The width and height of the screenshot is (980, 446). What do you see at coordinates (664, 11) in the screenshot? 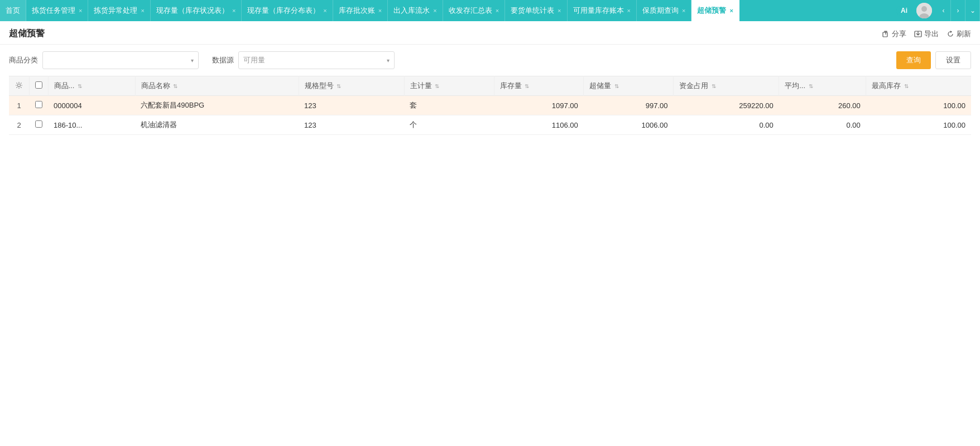
I see `nav-tab-expiry: 保质期查询 ×` at bounding box center [664, 11].